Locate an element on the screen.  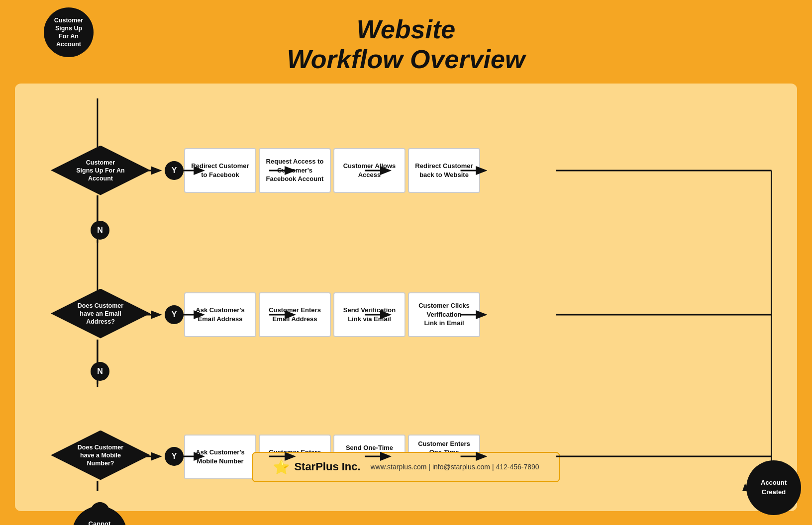
p8-label: Customer Clicks Verification Link in Ema… is located at coordinates (444, 314).